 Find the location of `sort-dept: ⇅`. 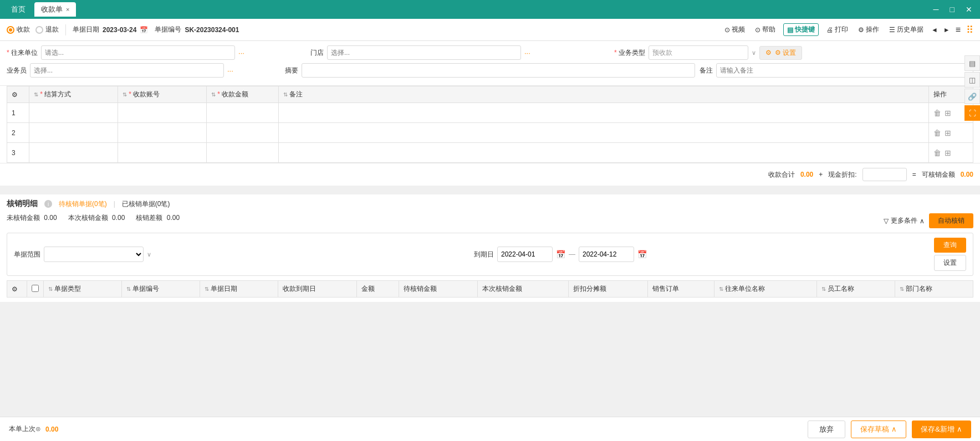

sort-dept: ⇅ is located at coordinates (902, 289).